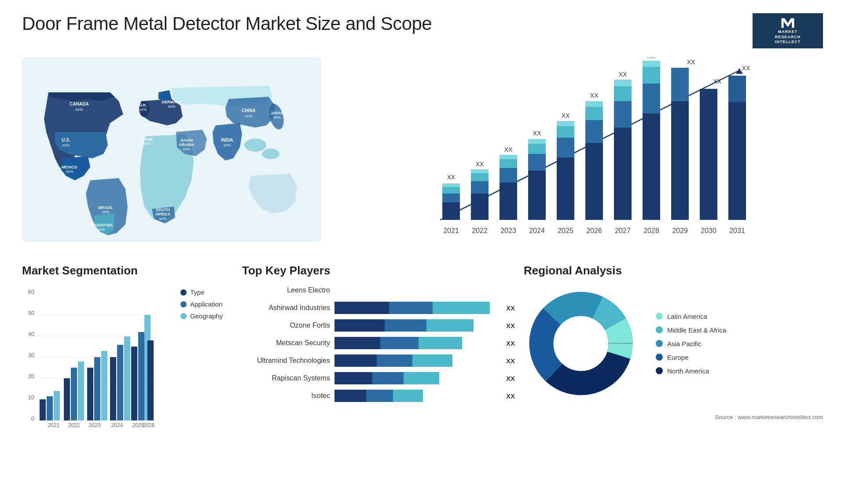 The image size is (845, 504). What do you see at coordinates (659, 330) in the screenshot?
I see `mea-dot` at bounding box center [659, 330].